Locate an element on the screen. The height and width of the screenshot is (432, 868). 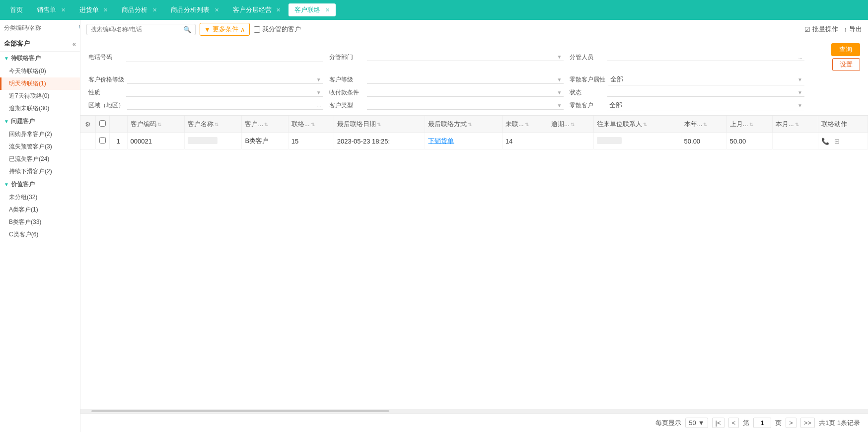
col-last-month: 上月...⇅ is located at coordinates (749, 124).